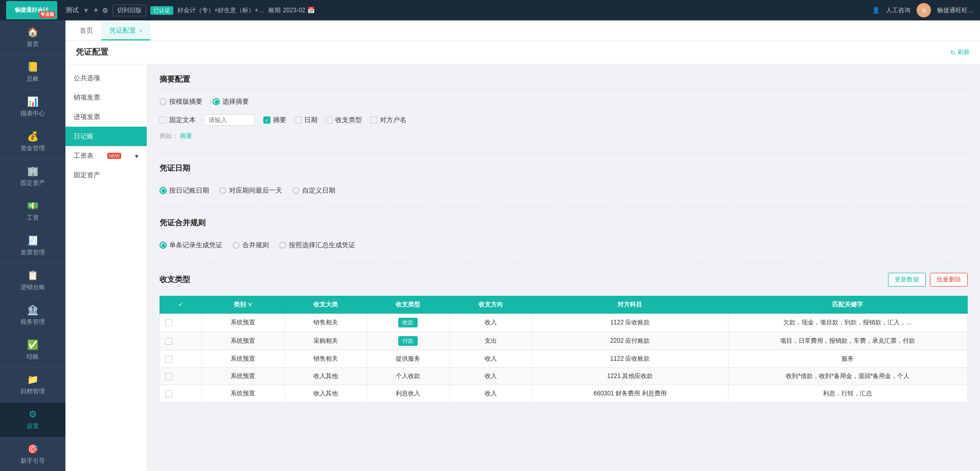 The height and width of the screenshot is (471, 980). I want to click on switch-version-button: 切到旧版, so click(129, 10).